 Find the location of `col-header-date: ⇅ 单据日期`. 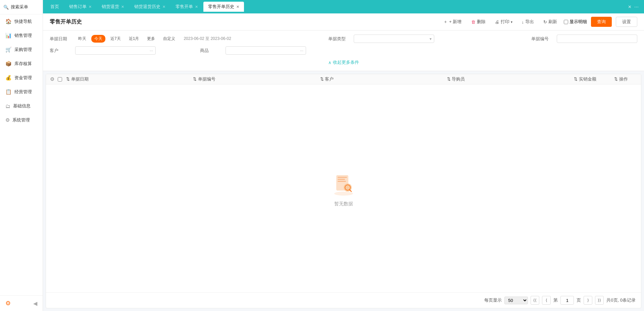

col-header-date: ⇅ 单据日期 is located at coordinates (126, 79).